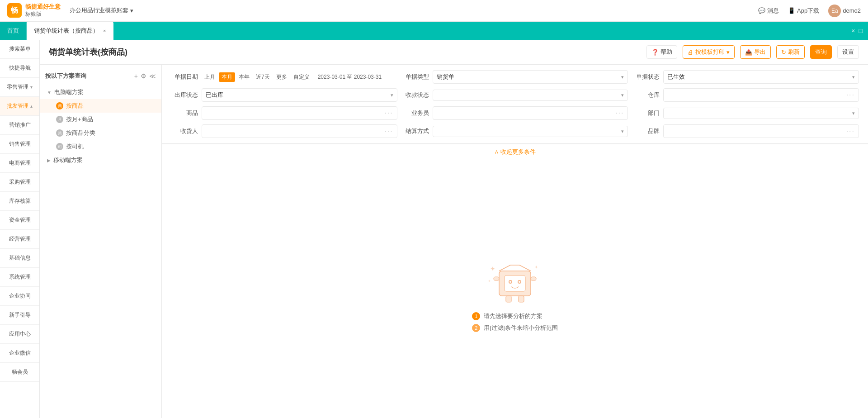  I want to click on sidebar-operations-label: 经营管理, so click(20, 239).